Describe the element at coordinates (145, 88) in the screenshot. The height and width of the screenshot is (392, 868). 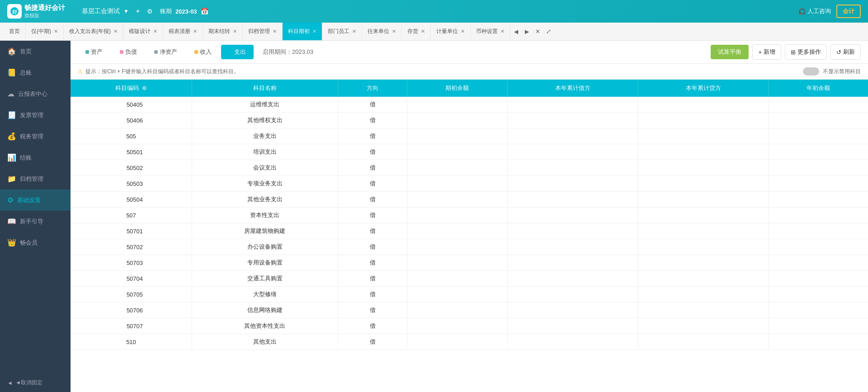
I see `column-settings-icon: ⚙` at that location.